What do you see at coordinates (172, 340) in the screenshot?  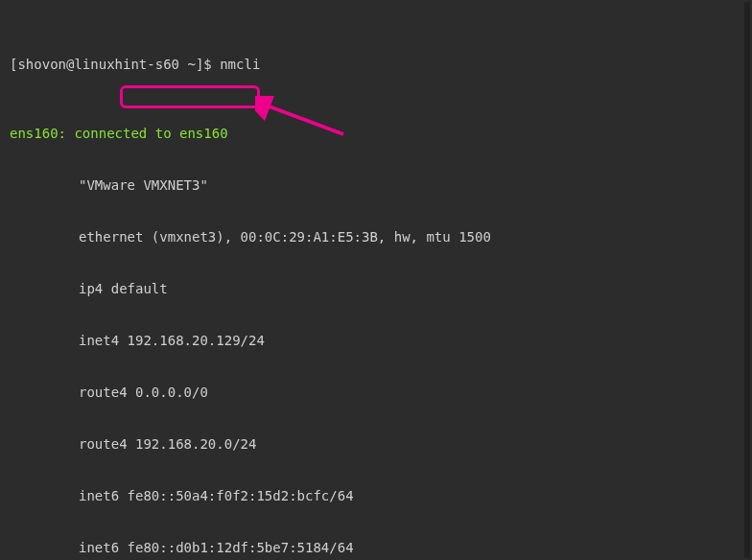 I see `ens160-inet4: inet4 192.168.20.129/24` at bounding box center [172, 340].